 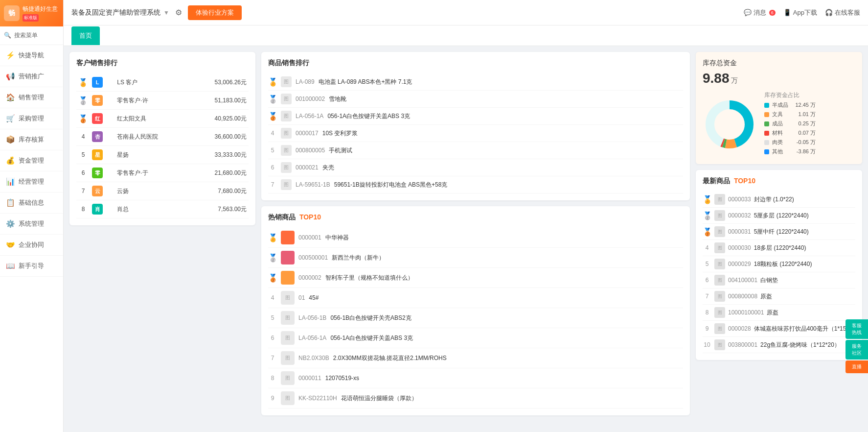 What do you see at coordinates (337, 238) in the screenshot?
I see `product-name: 中华神器` at bounding box center [337, 238].